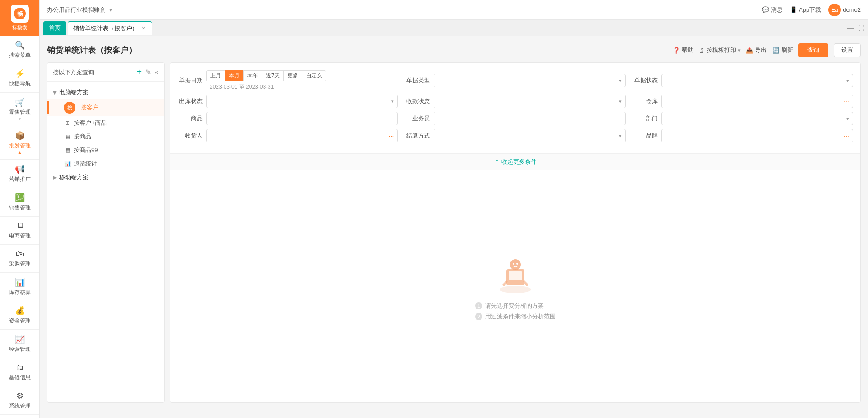 The width and height of the screenshot is (868, 418). What do you see at coordinates (757, 81) in the screenshot?
I see `doc-status-select: ▾` at bounding box center [757, 81].